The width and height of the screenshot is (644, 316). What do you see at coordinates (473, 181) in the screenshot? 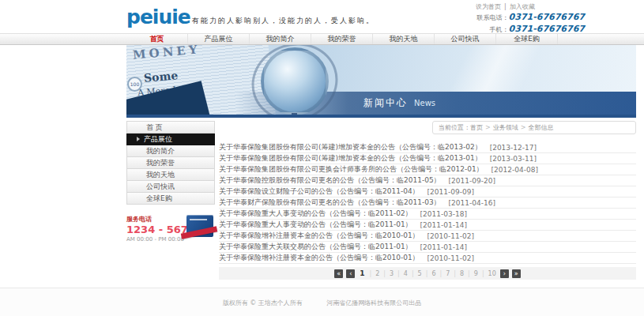
I see `news-date: [2011-09-20]` at bounding box center [473, 181].